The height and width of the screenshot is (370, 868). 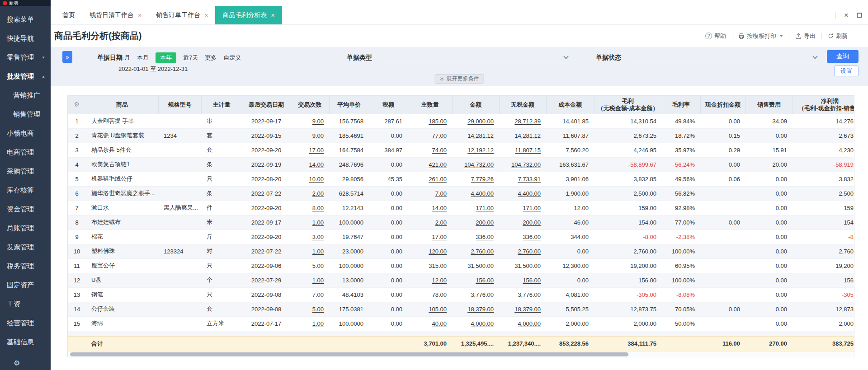 I want to click on horizontal-scrollbar, so click(x=461, y=354).